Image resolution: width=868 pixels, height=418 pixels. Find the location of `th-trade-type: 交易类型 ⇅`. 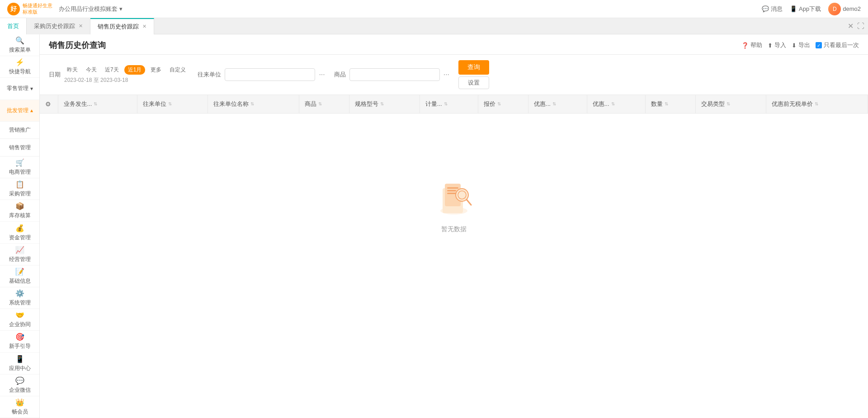

th-trade-type: 交易类型 ⇅ is located at coordinates (731, 104).